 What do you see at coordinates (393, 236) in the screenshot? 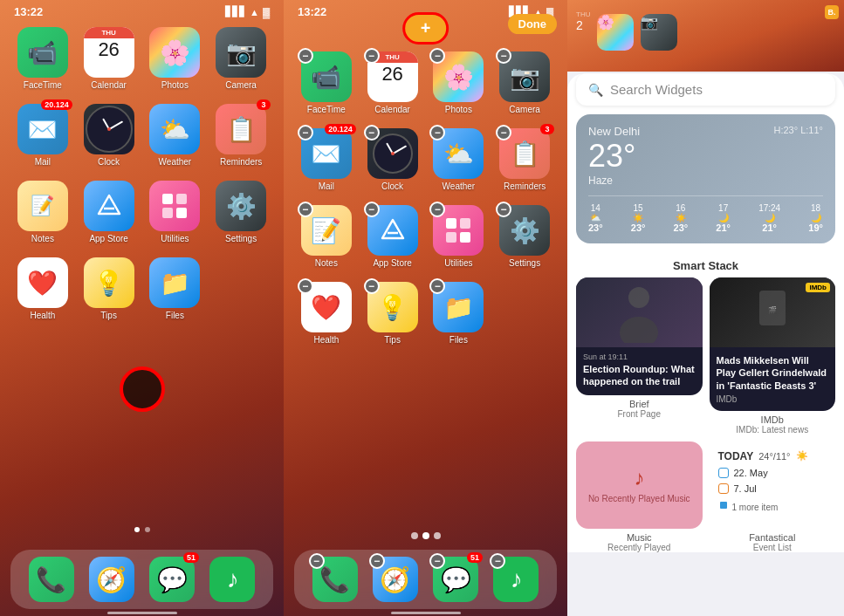
I see `edit-appstore-app: − App Store` at bounding box center [393, 236].